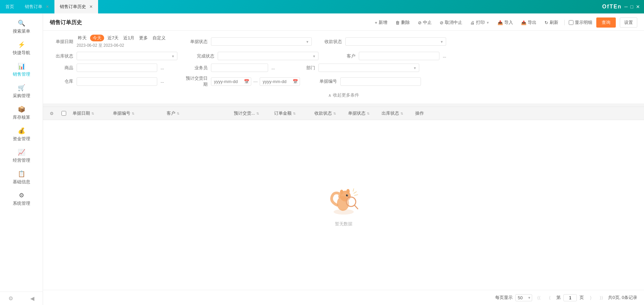 The image size is (644, 305). I want to click on sidebar-item-finance: 💰 资金管理, so click(22, 135).